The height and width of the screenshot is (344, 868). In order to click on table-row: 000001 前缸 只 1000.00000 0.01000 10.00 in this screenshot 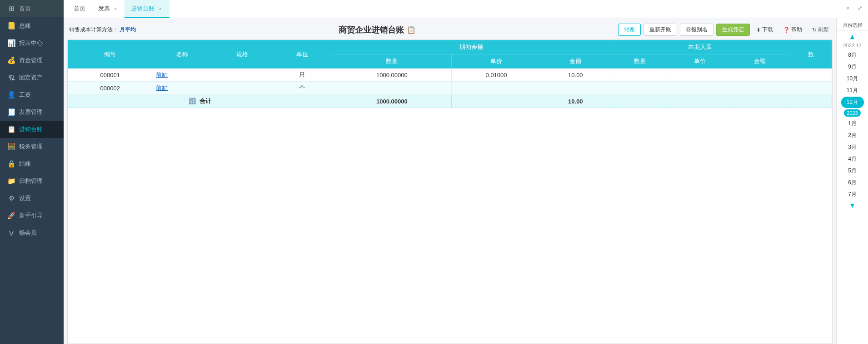, I will do `click(450, 75)`.